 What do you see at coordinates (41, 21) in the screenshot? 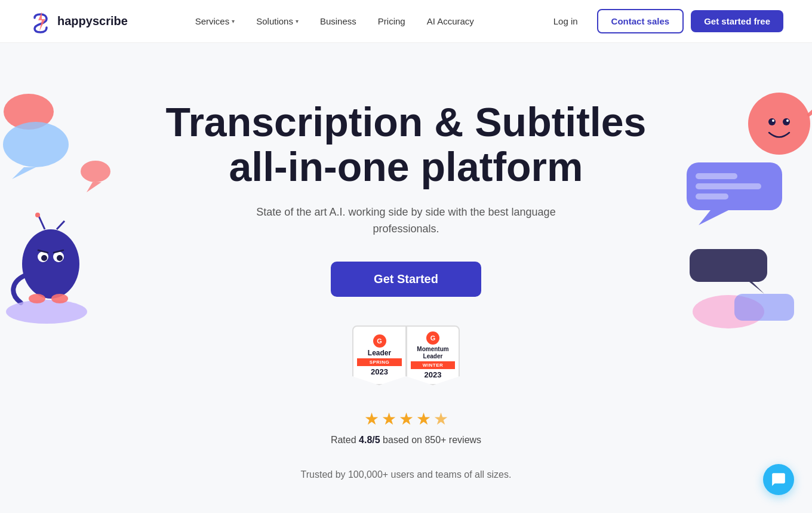
I see `logo-icon` at bounding box center [41, 21].